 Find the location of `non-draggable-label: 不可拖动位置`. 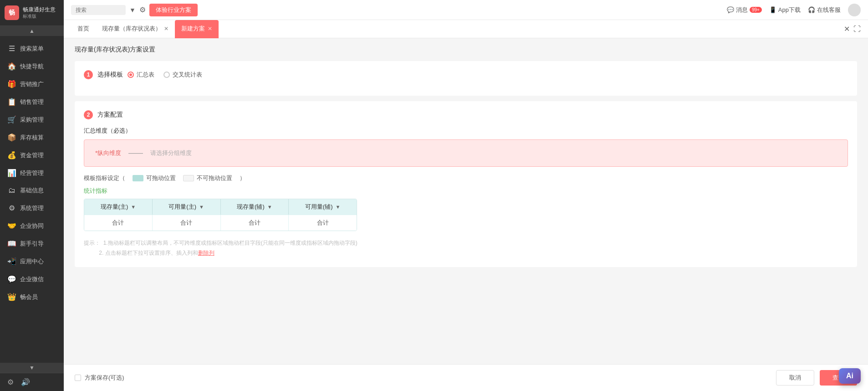

non-draggable-label: 不可拖动位置 is located at coordinates (214, 178).